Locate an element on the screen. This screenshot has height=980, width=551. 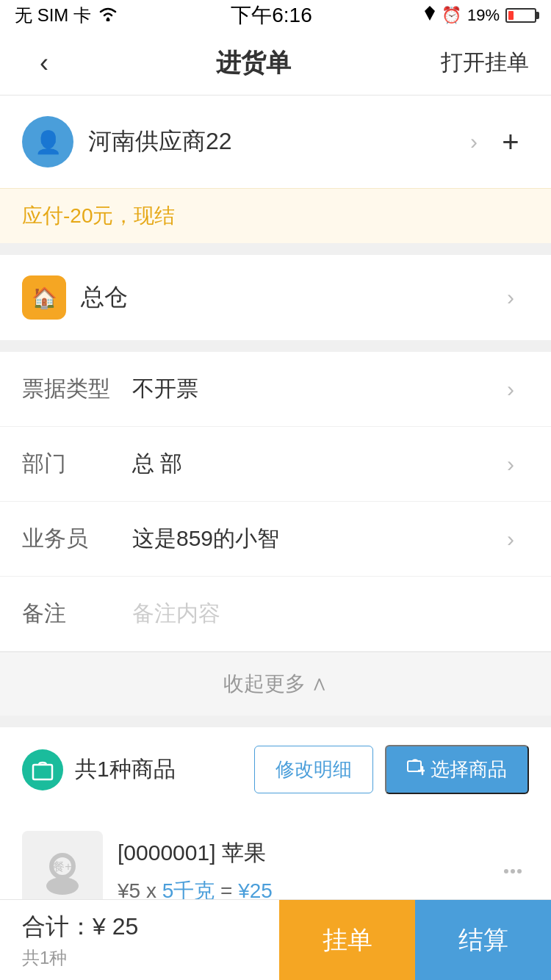
warehouse-row: 🏠 总仓 › is located at coordinates (276, 298).